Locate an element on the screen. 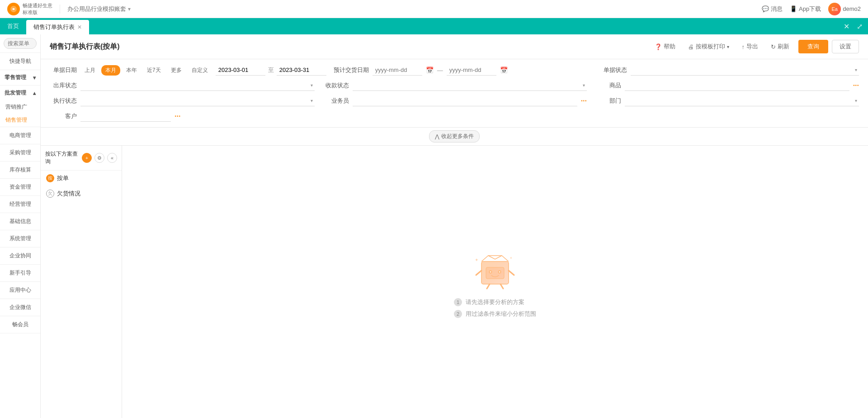 The width and height of the screenshot is (868, 418). scheme-settings-button: ⚙ is located at coordinates (99, 158).